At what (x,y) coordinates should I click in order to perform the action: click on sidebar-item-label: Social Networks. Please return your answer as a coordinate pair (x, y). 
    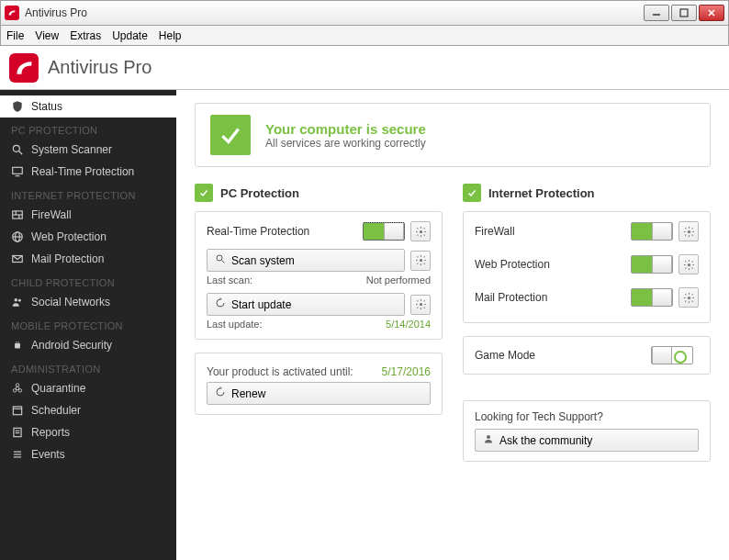
    Looking at the image, I should click on (71, 302).